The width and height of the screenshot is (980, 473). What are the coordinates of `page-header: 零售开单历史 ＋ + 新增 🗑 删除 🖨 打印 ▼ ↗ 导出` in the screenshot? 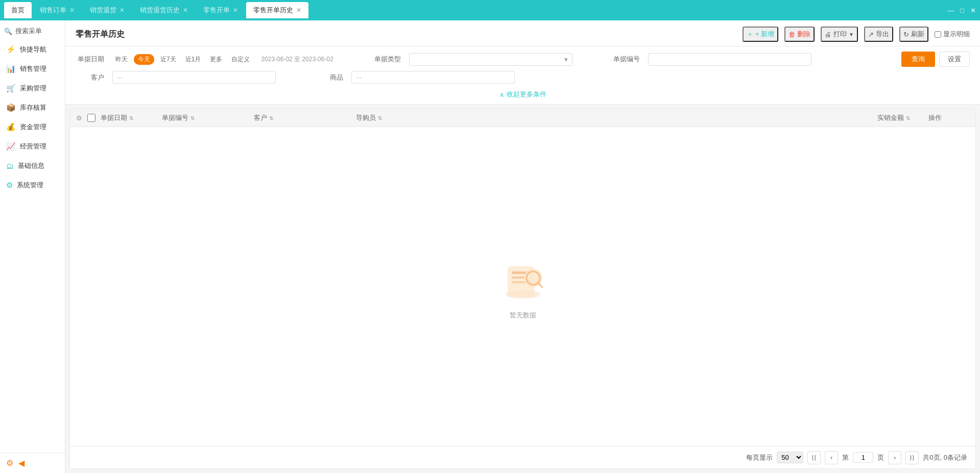 It's located at (523, 34).